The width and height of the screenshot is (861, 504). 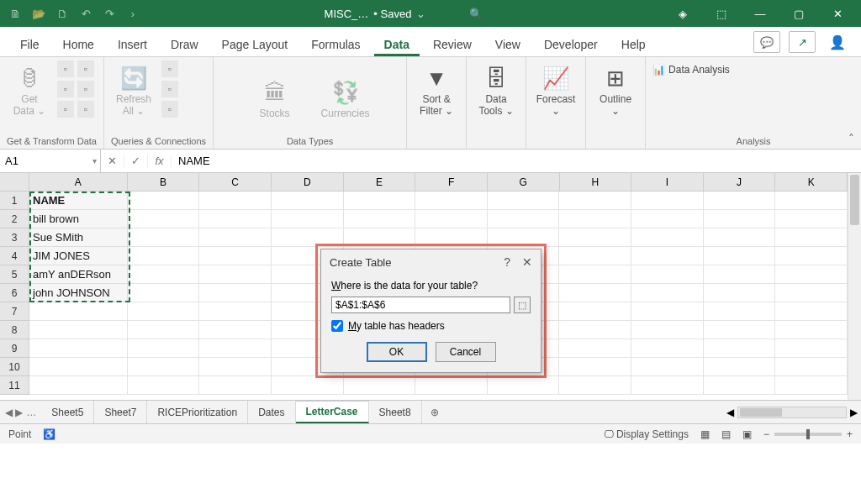 What do you see at coordinates (337, 326) in the screenshot?
I see `headers-checkbox` at bounding box center [337, 326].